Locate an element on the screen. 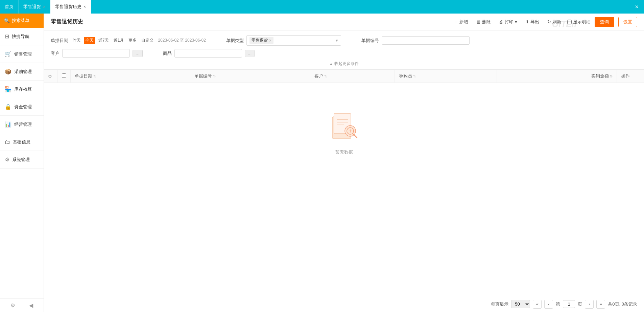  page-number-input is located at coordinates (569, 304).